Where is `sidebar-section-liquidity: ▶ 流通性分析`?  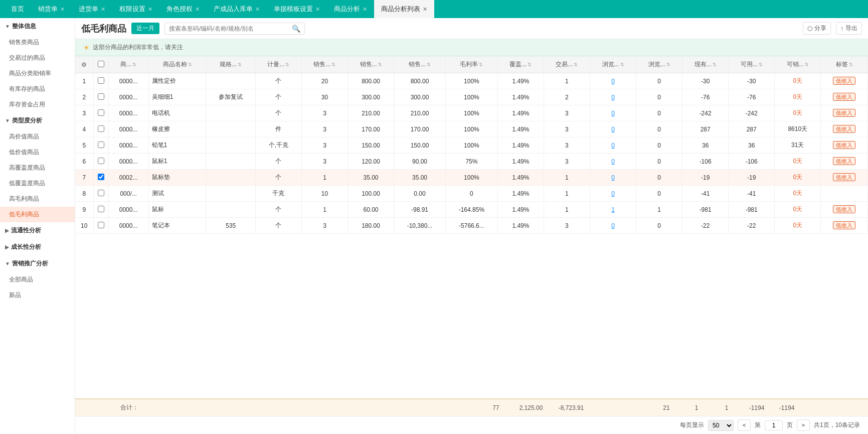 sidebar-section-liquidity: ▶ 流通性分析 is located at coordinates (37, 231).